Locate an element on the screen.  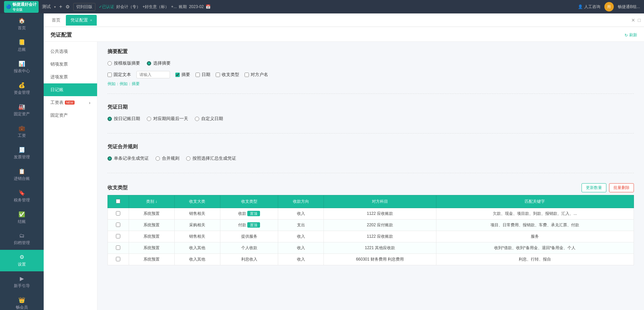
topbar-menu: 测试 is located at coordinates (46, 7).